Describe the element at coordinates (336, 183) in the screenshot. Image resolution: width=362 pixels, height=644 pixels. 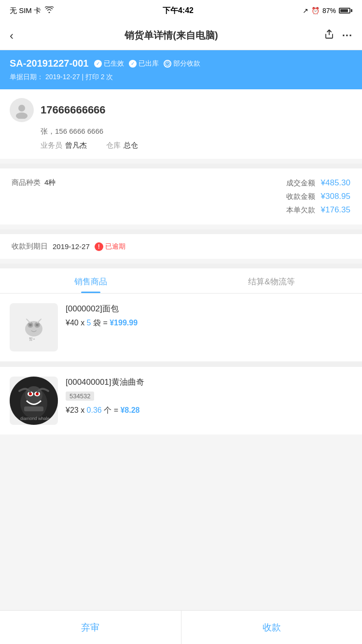
I see `deal-amount-value: ¥485.30` at that location.